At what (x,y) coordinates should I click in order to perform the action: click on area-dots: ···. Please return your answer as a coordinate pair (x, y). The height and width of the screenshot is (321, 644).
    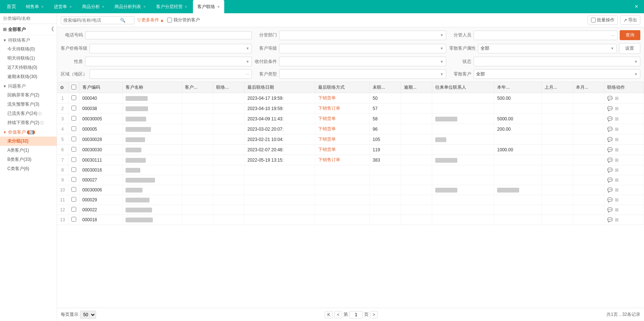
    Looking at the image, I should click on (247, 74).